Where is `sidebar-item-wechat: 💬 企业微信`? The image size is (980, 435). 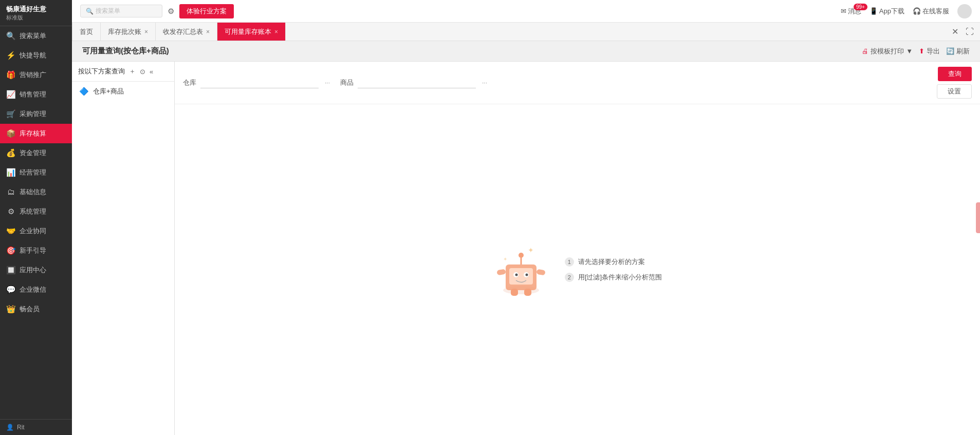
sidebar-item-wechat: 💬 企业微信 is located at coordinates (36, 290).